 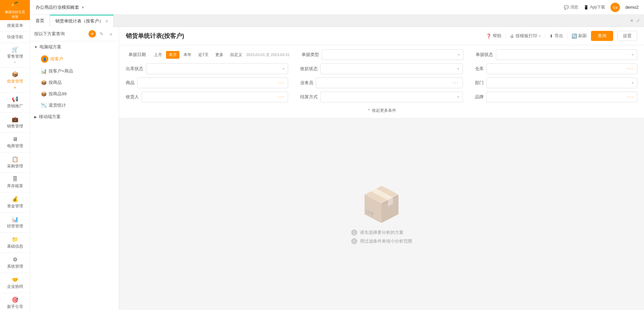 I want to click on export-icon: ⬆, so click(x=551, y=36).